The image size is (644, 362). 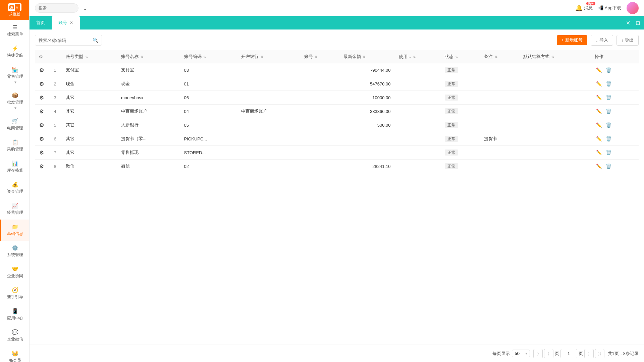 What do you see at coordinates (149, 125) in the screenshot?
I see `row-name: 大新银行` at bounding box center [149, 125].